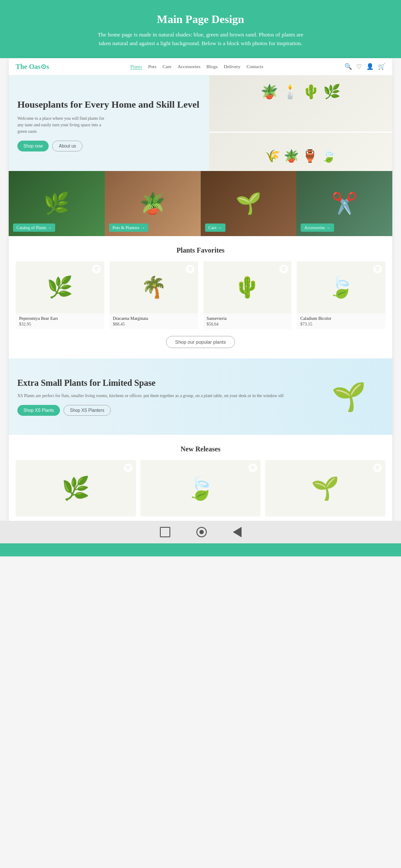 This screenshot has width=401, height=868. I want to click on new-plant-2: 🍃 ♡, so click(201, 488).